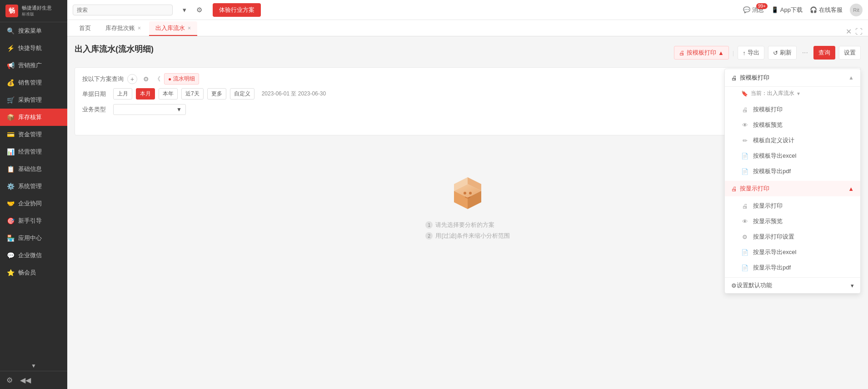  What do you see at coordinates (682, 53) in the screenshot?
I see `printer-icon: 🖨` at bounding box center [682, 53].